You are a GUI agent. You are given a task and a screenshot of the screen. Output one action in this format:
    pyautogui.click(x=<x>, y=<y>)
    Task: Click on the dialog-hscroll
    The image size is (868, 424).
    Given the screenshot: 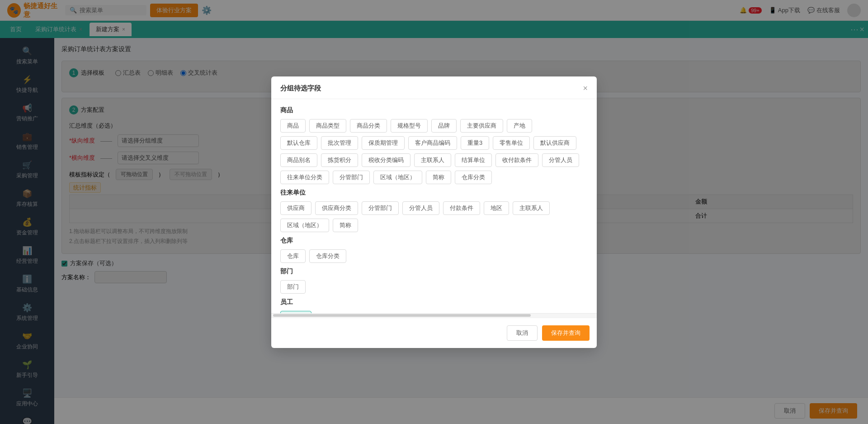 What is the action you would take?
    pyautogui.click(x=434, y=315)
    